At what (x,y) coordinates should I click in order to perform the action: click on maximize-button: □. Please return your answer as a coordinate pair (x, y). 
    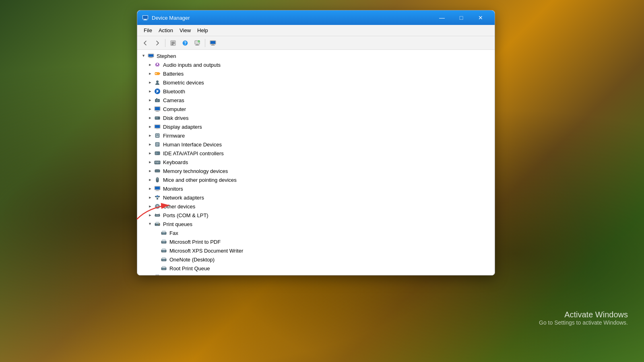
    Looking at the image, I should click on (461, 18).